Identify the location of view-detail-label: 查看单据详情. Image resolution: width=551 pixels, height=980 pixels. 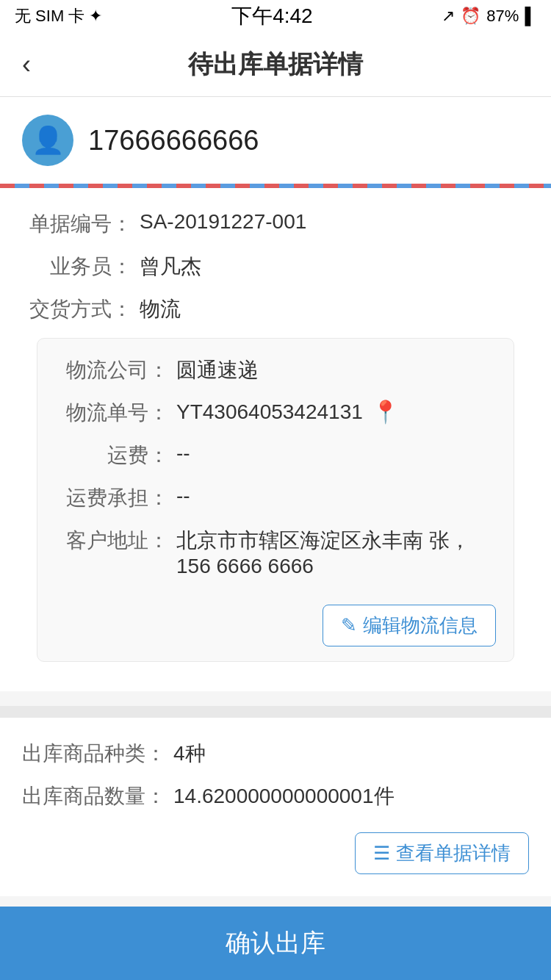
(453, 854).